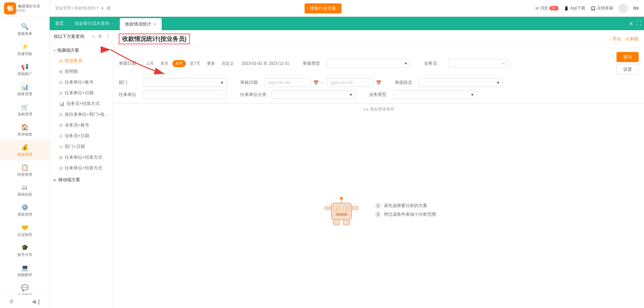 The height and width of the screenshot is (308, 644). I want to click on date-tab-last-month: 上月, so click(150, 64).